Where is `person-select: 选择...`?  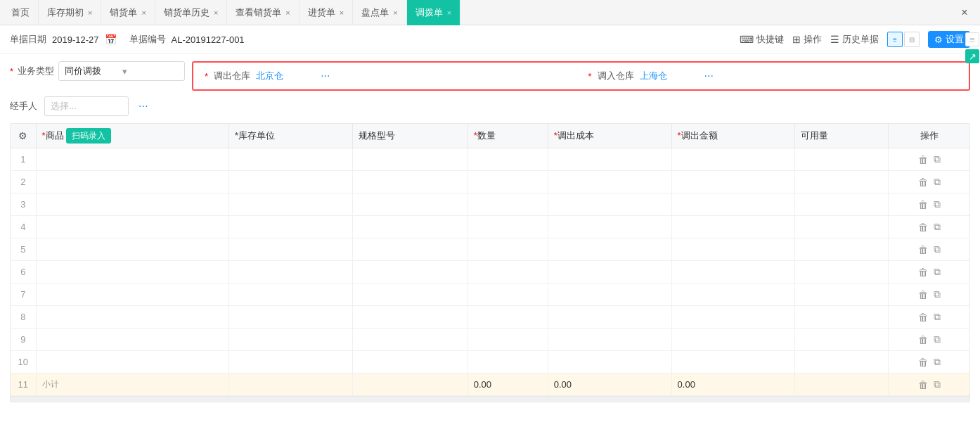
person-select: 选择... is located at coordinates (86, 106).